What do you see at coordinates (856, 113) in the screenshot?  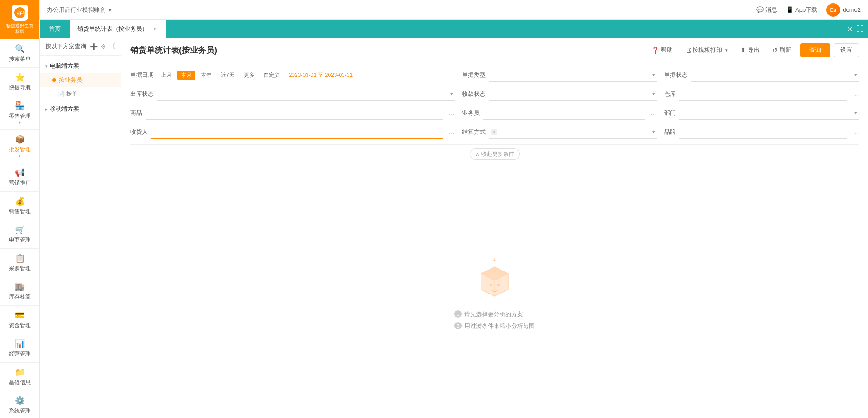 I see `dept-arrow: ▾` at bounding box center [856, 113].